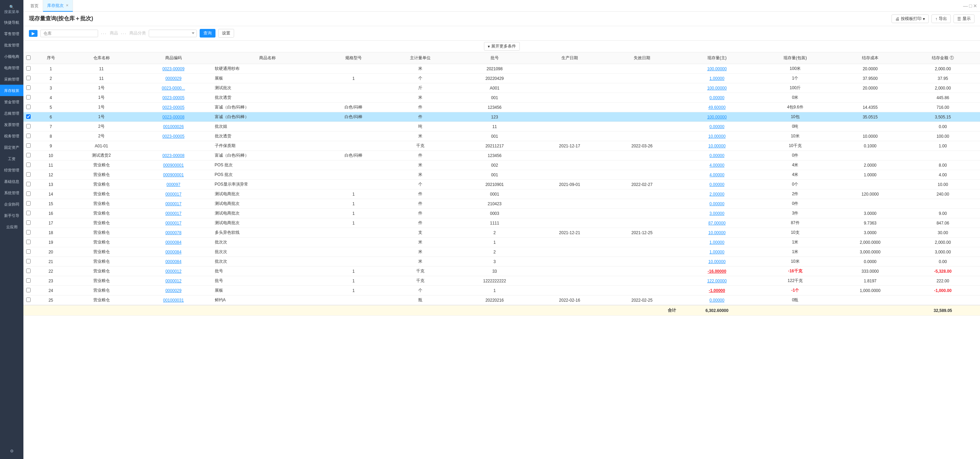 The height and width of the screenshot is (459, 980). I want to click on qty-main-link: 49.60000, so click(717, 107).